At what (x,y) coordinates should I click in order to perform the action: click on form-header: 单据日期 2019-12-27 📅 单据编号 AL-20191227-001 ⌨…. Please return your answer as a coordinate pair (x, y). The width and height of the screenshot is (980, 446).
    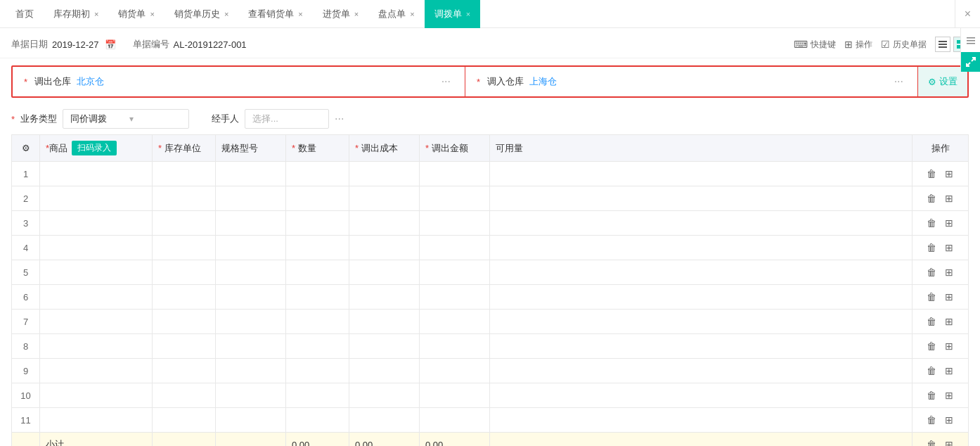
    Looking at the image, I should click on (490, 44).